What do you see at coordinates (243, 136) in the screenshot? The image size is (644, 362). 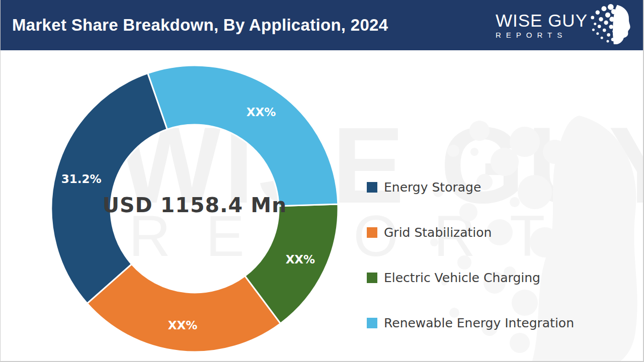 I see `donut-segment-renewable-energy-integration` at bounding box center [243, 136].